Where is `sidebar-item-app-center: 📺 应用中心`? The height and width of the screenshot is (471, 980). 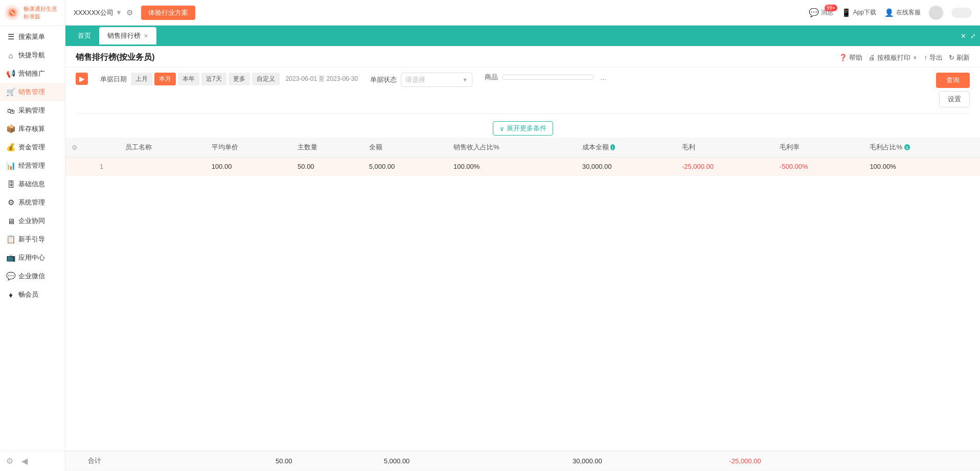 sidebar-item-app-center: 📺 应用中心 is located at coordinates (33, 258).